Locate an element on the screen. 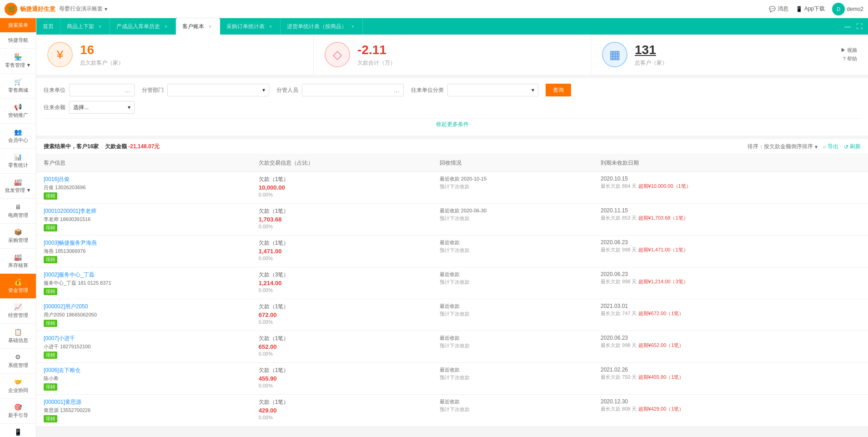  tab-product-history-close: × is located at coordinates (166, 26).